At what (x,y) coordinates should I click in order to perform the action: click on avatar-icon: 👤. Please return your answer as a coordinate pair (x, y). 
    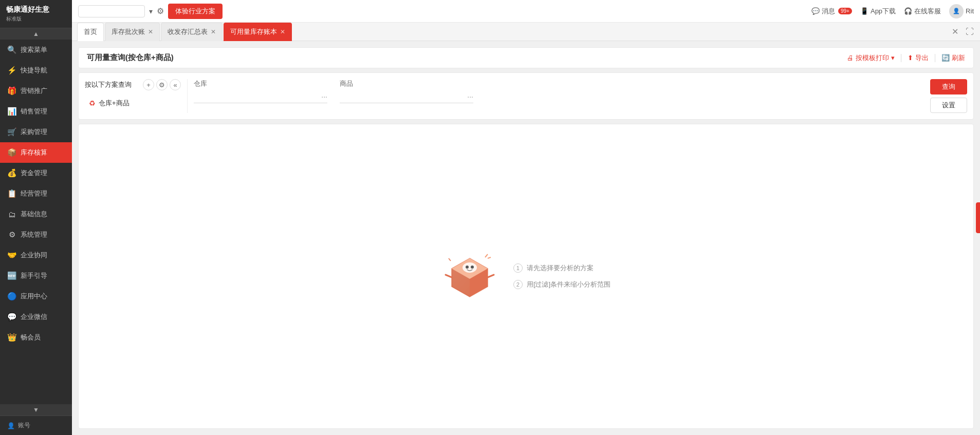
    Looking at the image, I should click on (956, 11).